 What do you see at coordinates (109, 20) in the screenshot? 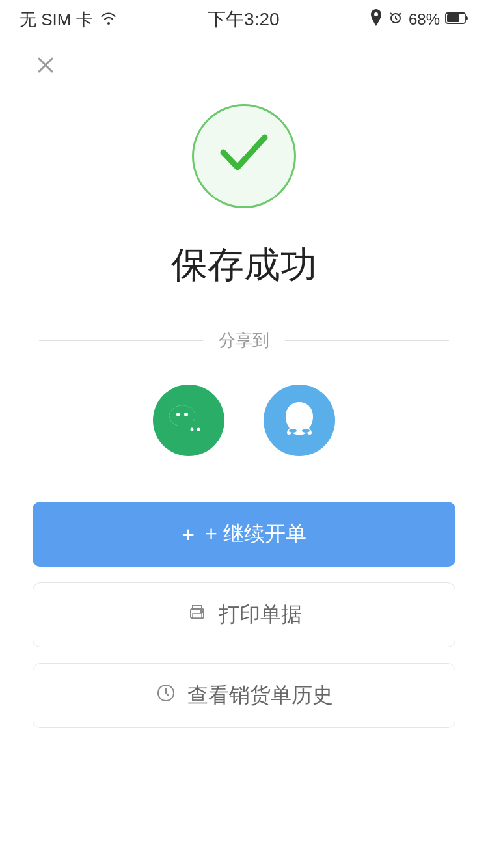
I see `wifi-icon` at bounding box center [109, 20].